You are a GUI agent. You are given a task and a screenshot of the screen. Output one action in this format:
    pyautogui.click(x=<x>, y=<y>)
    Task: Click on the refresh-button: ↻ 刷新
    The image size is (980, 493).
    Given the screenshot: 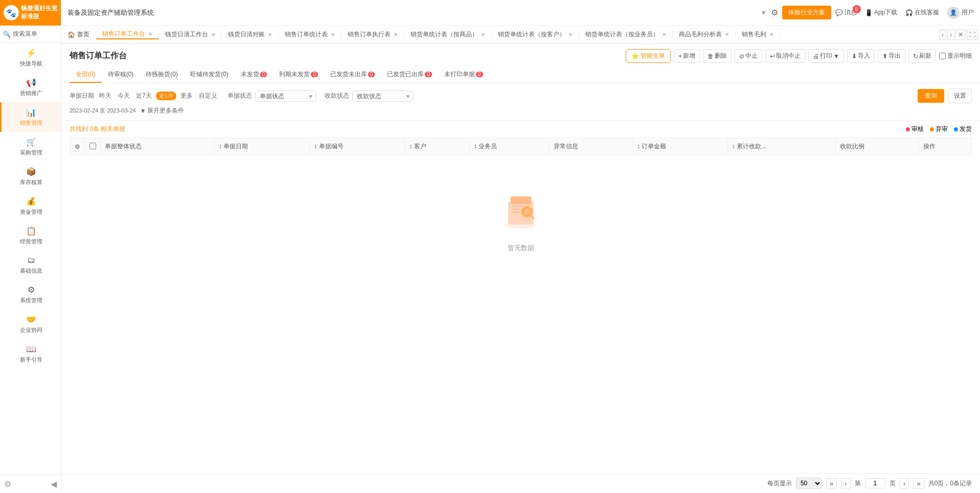 What is the action you would take?
    pyautogui.click(x=922, y=56)
    